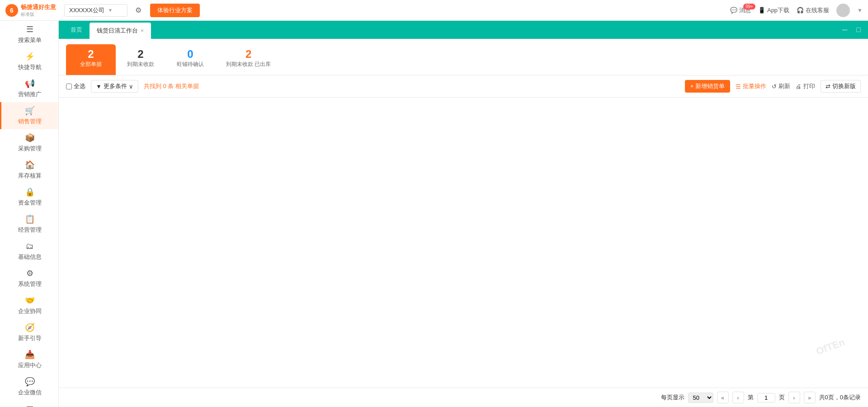  Describe the element at coordinates (38, 10) in the screenshot. I see `logo-text: 畅捷通好生意 标准版` at that location.